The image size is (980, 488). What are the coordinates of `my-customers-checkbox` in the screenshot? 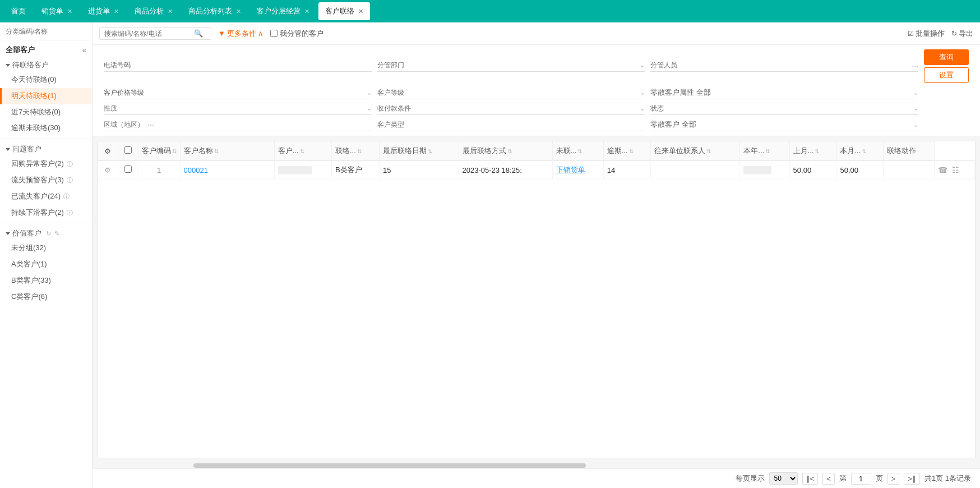 It's located at (274, 34).